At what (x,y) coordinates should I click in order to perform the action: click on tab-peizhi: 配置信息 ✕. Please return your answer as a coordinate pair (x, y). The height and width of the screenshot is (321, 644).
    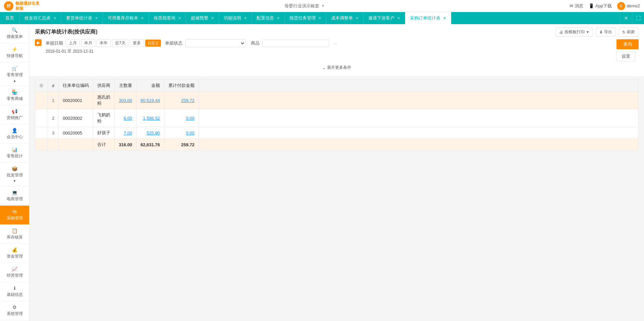
    Looking at the image, I should click on (268, 18).